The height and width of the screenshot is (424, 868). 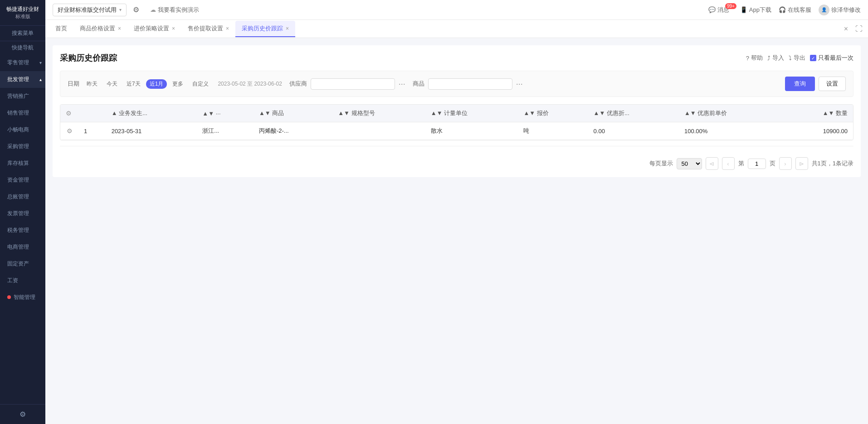 What do you see at coordinates (731, 6) in the screenshot?
I see `message-badge: 99+` at bounding box center [731, 6].